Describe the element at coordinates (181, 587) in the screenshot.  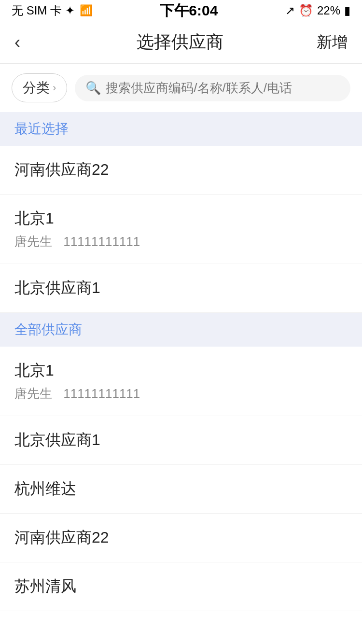
I see `list-item: 苏州清风` at that location.